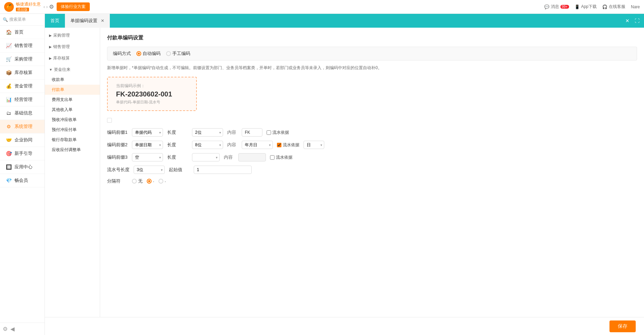 This screenshot has width=644, height=335. I want to click on sub-item-other-income: 其他收入单, so click(73, 110).